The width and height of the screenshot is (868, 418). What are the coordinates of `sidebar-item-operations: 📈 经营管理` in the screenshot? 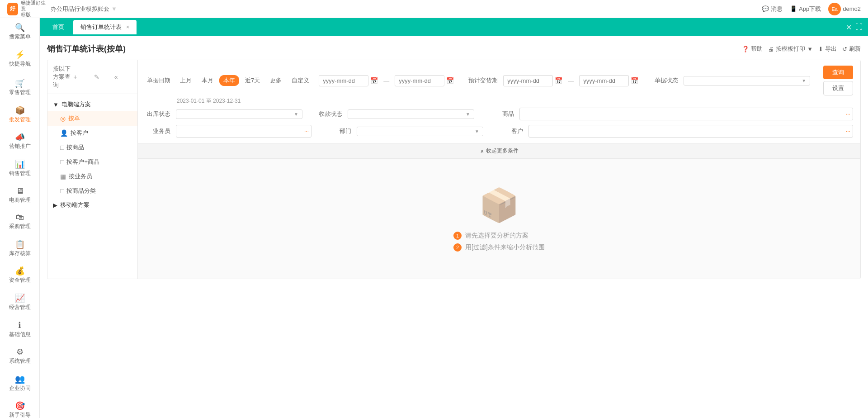 It's located at (20, 302).